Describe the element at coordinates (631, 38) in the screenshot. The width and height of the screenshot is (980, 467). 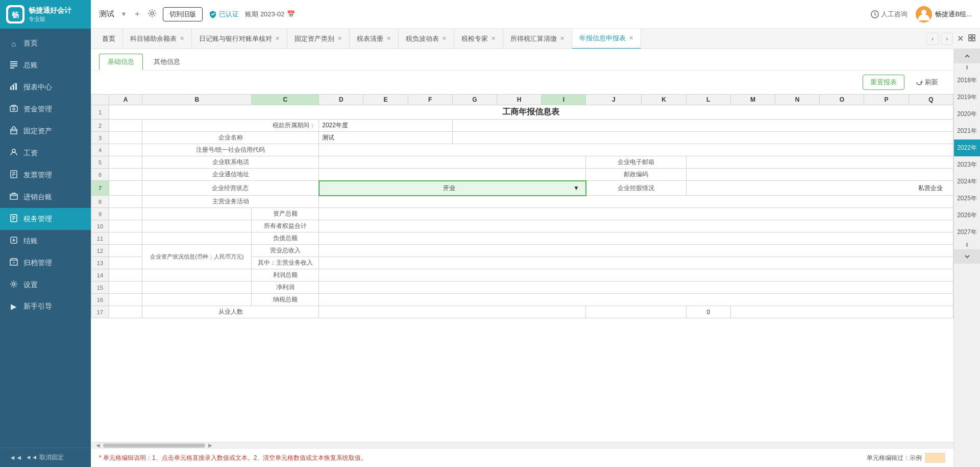
I see `tab-annual-close: ✕` at that location.